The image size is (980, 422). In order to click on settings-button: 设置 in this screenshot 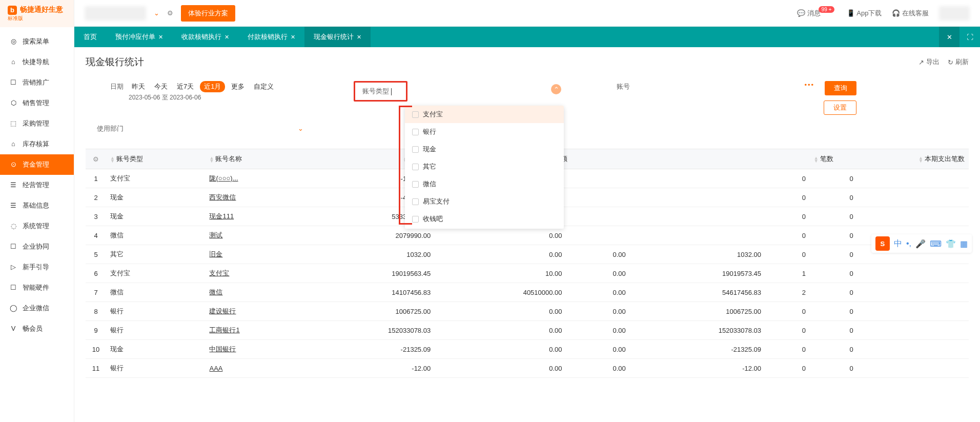, I will do `click(840, 108)`.